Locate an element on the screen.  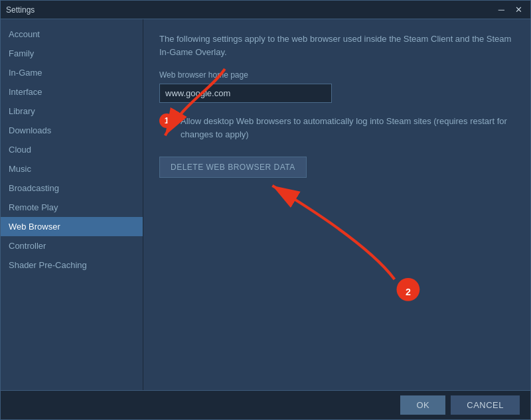
auto-login-row: 1 Allow desktop Web browsers to automati… is located at coordinates (337, 127).